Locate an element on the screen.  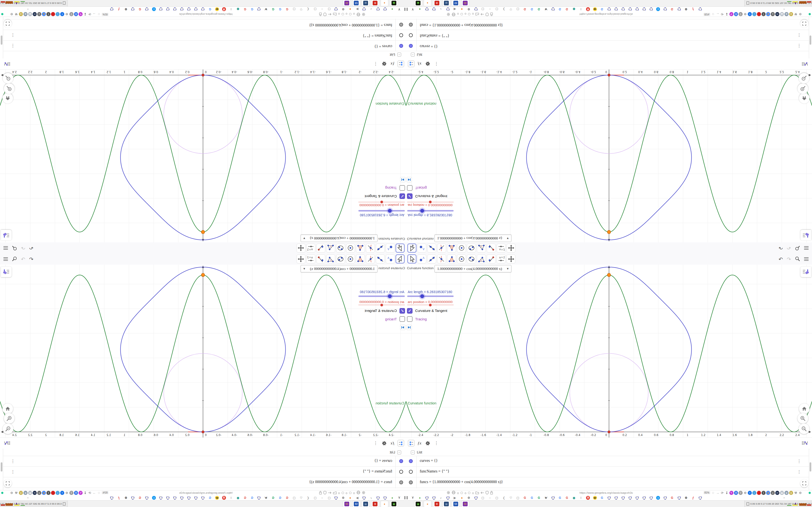
gear-icon is located at coordinates (364, 493).